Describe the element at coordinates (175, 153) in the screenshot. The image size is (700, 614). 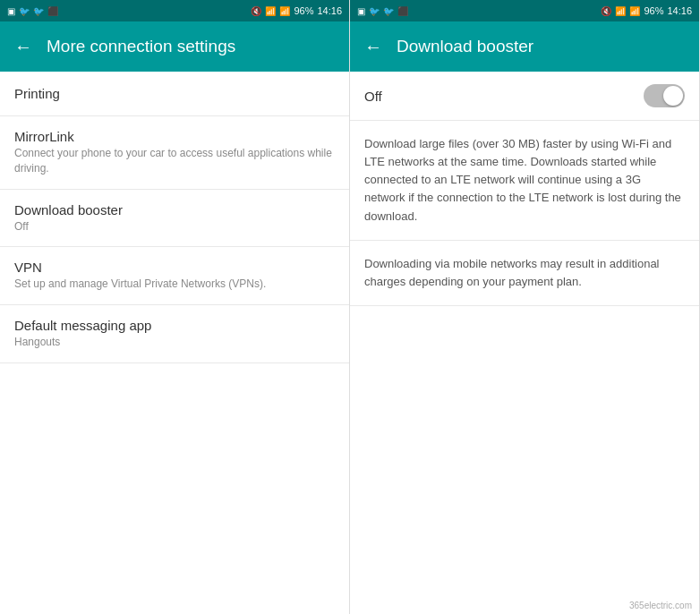
I see `mirrorlink-item: MirrorLink Connect your phone to your ca…` at that location.